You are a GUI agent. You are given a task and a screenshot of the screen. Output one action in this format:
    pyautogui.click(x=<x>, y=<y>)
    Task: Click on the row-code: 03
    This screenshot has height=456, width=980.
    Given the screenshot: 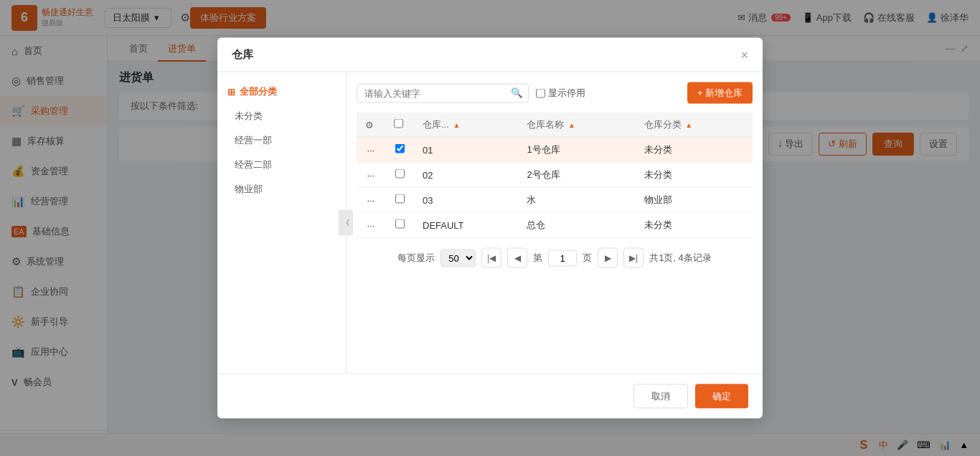 What is the action you would take?
    pyautogui.click(x=466, y=199)
    